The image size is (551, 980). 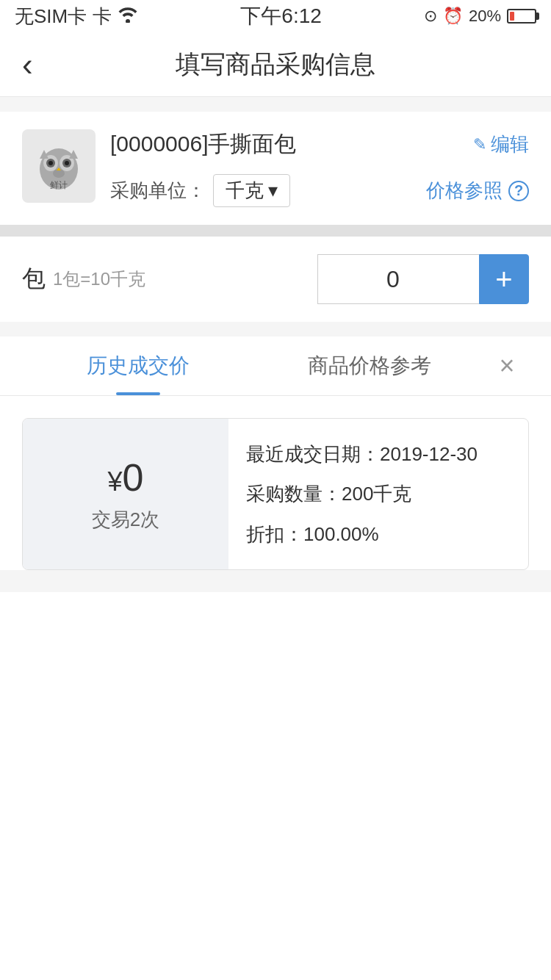 What do you see at coordinates (378, 454) in the screenshot?
I see `transaction-date-row: 最近成交日期：2019-12-30` at bounding box center [378, 454].